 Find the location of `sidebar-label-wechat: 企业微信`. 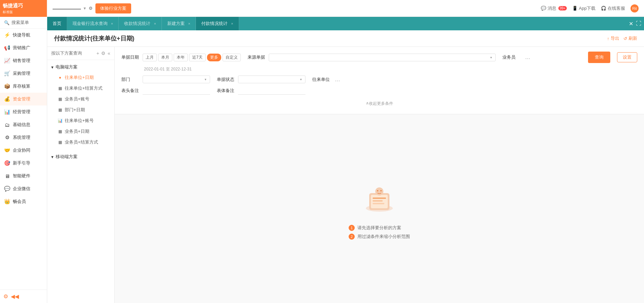

sidebar-label-wechat: 企业微信 is located at coordinates (22, 189).